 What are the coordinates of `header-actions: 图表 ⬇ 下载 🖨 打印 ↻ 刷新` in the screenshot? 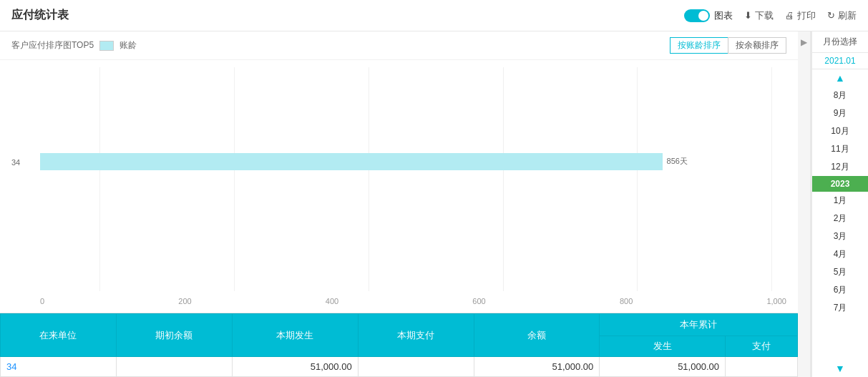 It's located at (770, 16).